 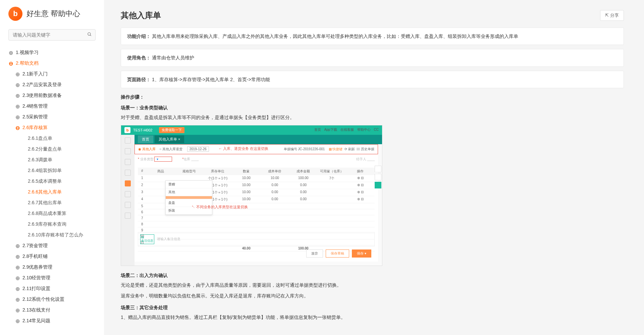 I want to click on scene3-text1: 1、赠品入库的商品直接转为销售。通过工具栏【复制/复制为销货单】功能，将单据信息…, so click(x=372, y=318).